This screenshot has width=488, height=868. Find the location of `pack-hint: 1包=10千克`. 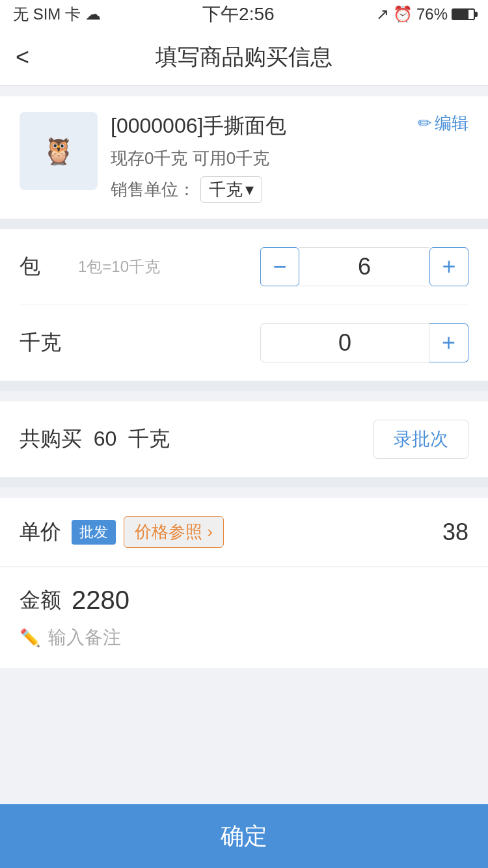

pack-hint: 1包=10千克 is located at coordinates (169, 267).